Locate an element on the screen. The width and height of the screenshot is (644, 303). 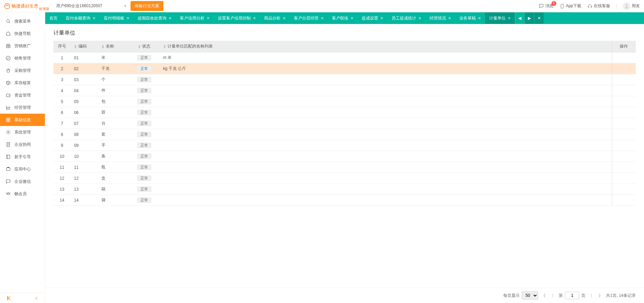
sidebar-prev-icon is located at coordinates (9, 298).